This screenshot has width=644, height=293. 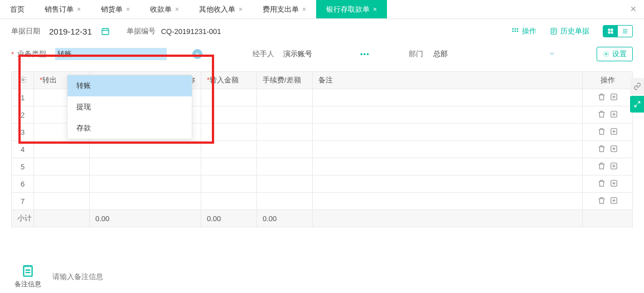 I want to click on gear-header, so click(x=23, y=80).